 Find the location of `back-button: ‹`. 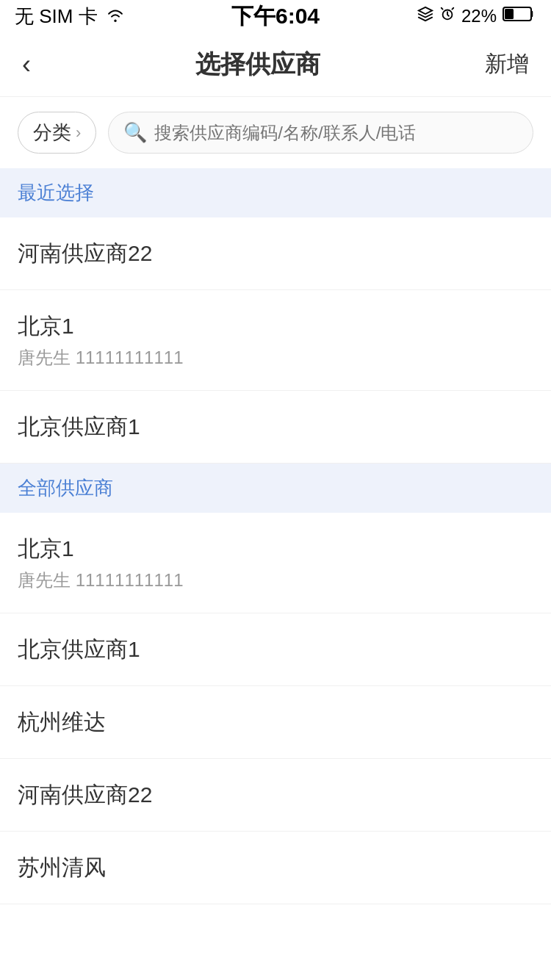

back-button: ‹ is located at coordinates (26, 65).